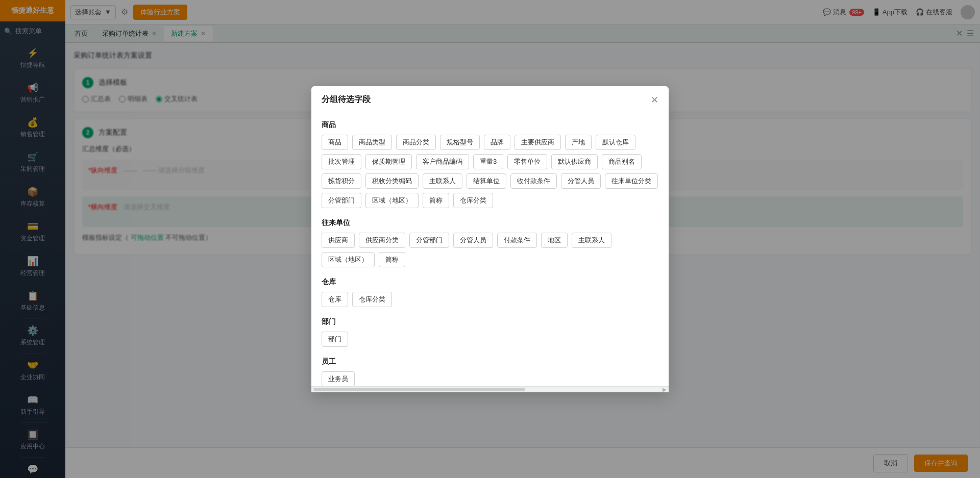 The image size is (980, 478). Describe the element at coordinates (420, 389) in the screenshot. I see `modal-hscroll-thumb` at that location.